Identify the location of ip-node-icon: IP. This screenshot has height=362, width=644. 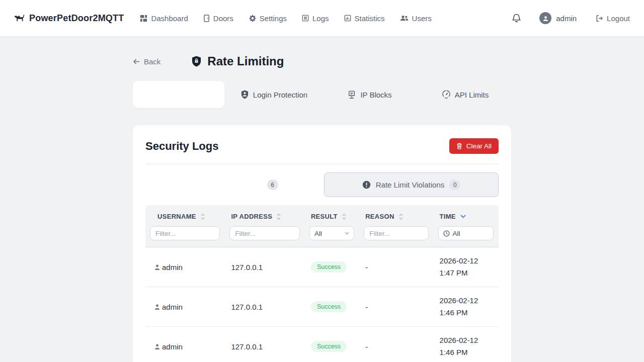
(352, 95).